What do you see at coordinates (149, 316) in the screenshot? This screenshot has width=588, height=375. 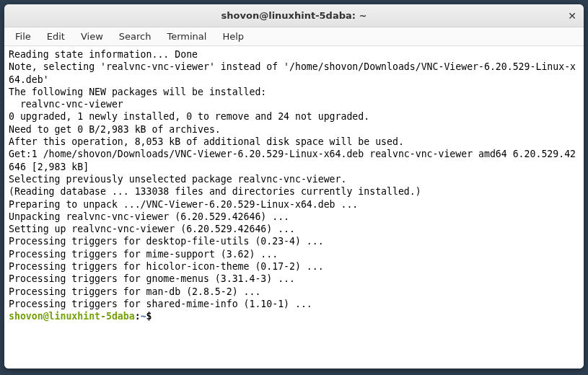 I see `prompt-symbol: $` at bounding box center [149, 316].